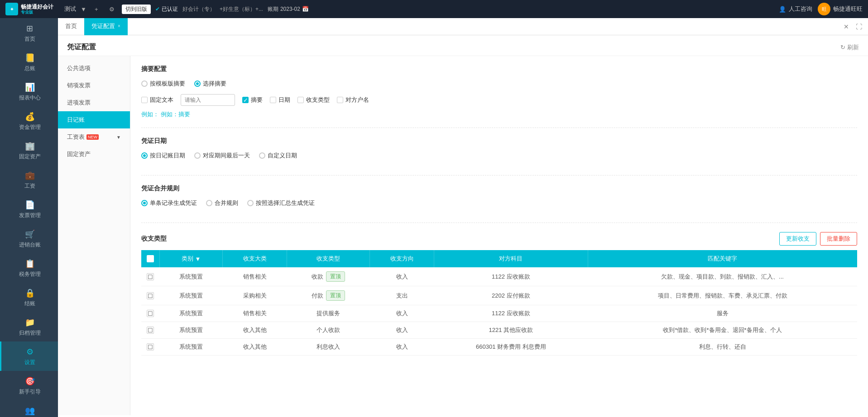  I want to click on td-direction-4: 收入, so click(402, 330).